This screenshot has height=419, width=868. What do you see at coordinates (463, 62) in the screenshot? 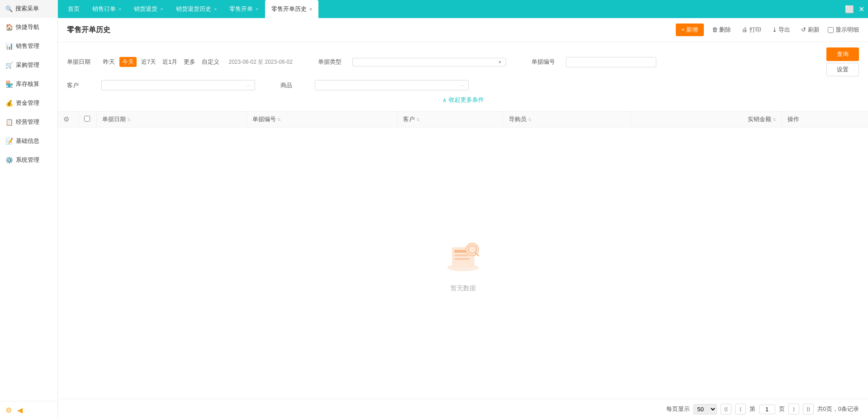
I see `filter-row-1: 单据日期 昨天 今天 近7天 近1月 更多 自定义 2023-06-02 至 2…` at bounding box center [463, 62].